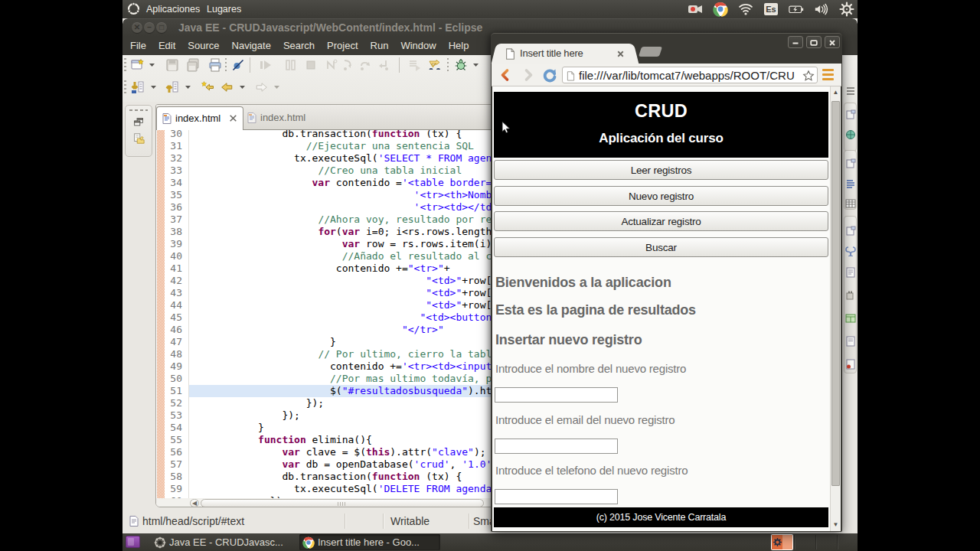 Image resolution: width=980 pixels, height=551 pixels. What do you see at coordinates (847, 9) in the screenshot?
I see `power-gear-icon` at bounding box center [847, 9].